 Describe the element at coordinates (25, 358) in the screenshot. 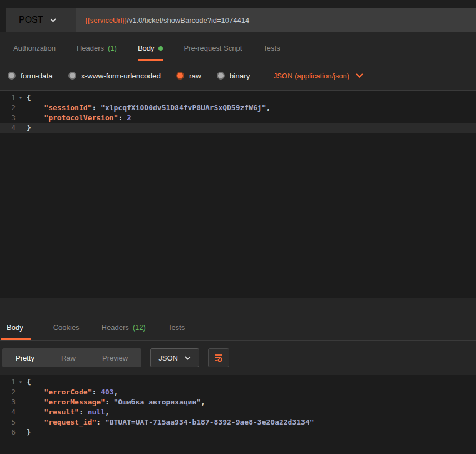

I see `button-label: Pretty` at that location.